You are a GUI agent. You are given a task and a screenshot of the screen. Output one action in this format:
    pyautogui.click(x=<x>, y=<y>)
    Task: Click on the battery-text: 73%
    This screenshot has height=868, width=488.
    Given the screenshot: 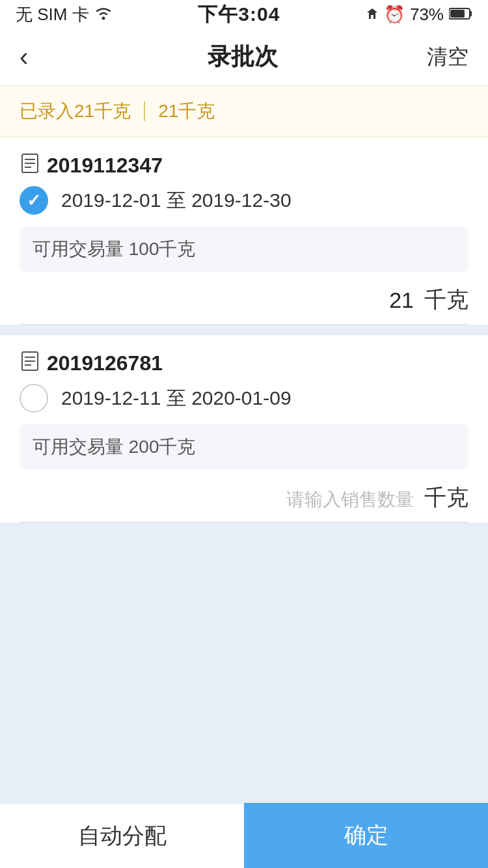 What is the action you would take?
    pyautogui.click(x=427, y=14)
    